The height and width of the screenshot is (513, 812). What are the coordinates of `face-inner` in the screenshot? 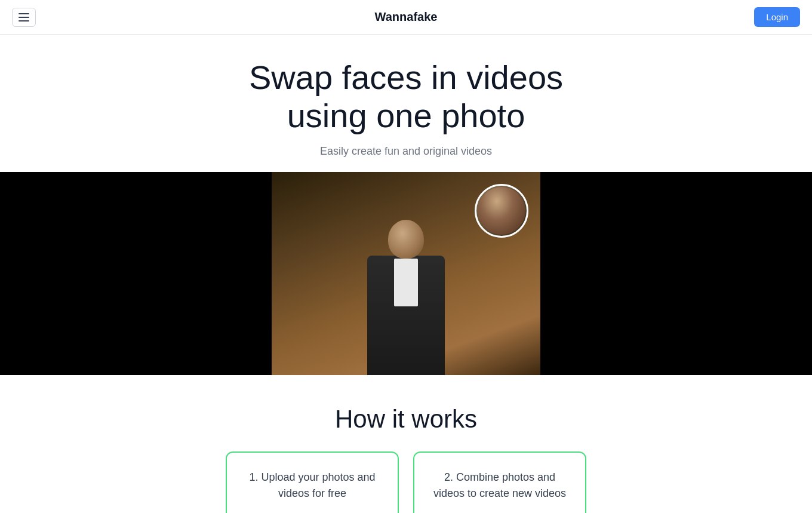 It's located at (502, 211).